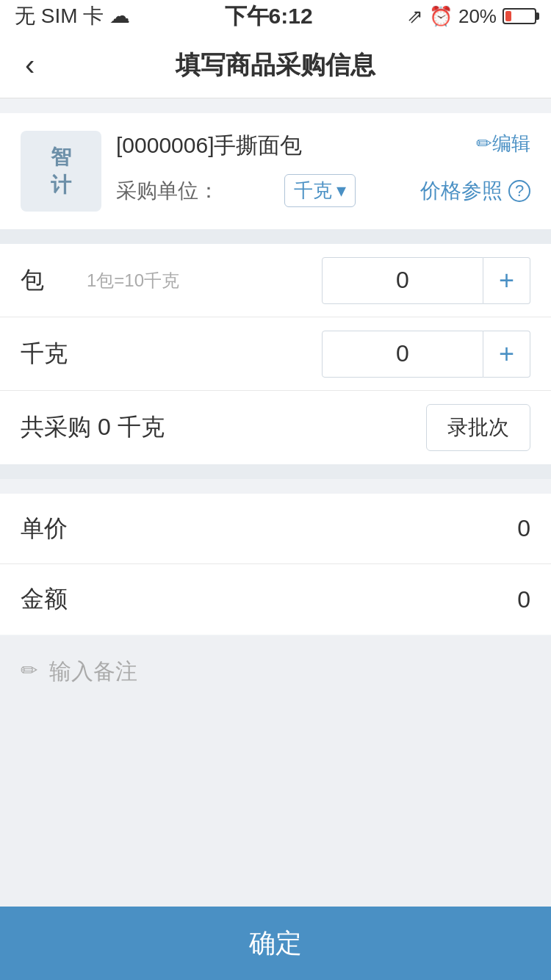 Image resolution: width=551 pixels, height=980 pixels. Describe the element at coordinates (323, 191) in the screenshot. I see `product-unit-row: 采购单位： 千克 ▾ 价格参照 ?` at that location.